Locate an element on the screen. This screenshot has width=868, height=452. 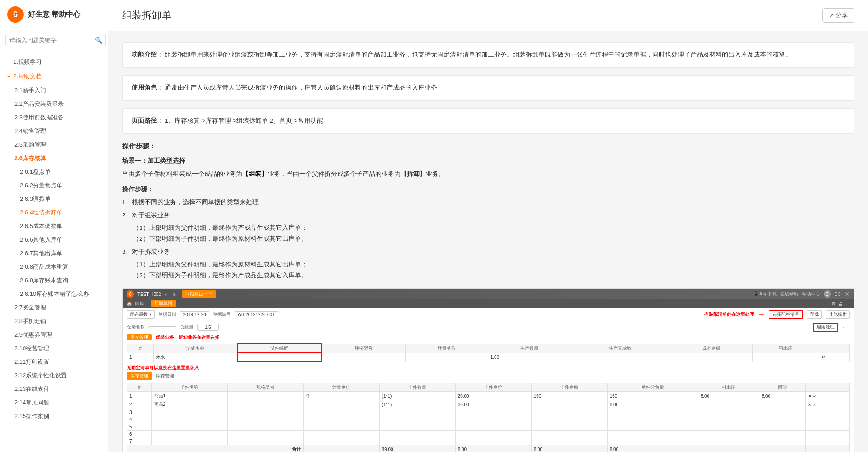
annotation-5: 无固定清单可以直接在这里置里录入 is located at coordinates (163, 367).